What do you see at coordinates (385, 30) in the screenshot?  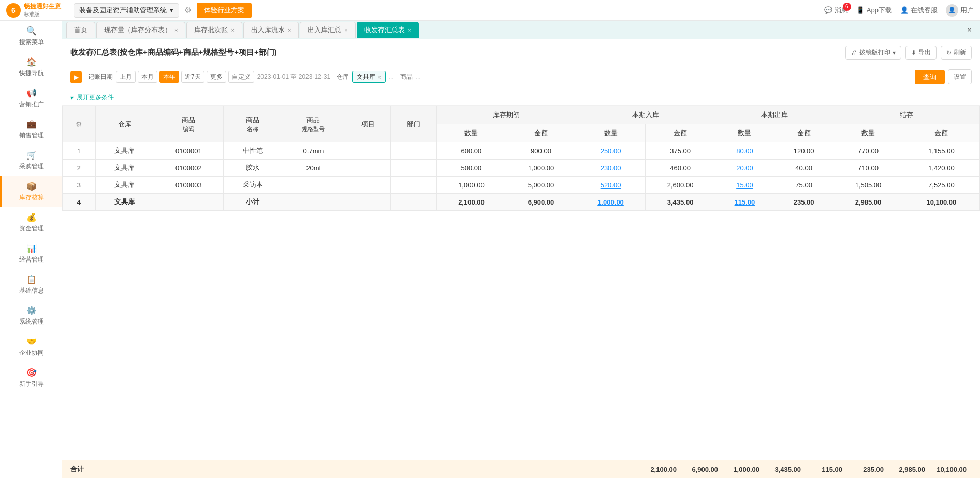 I see `tab-receive-summary-label: 收发存汇总表` at bounding box center [385, 30].